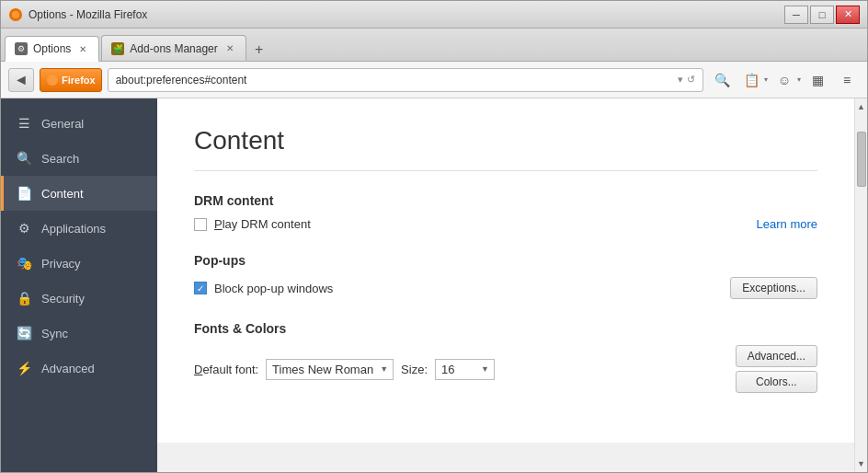 The image size is (868, 473). Describe the element at coordinates (506, 369) in the screenshot. I see `fonts-area: Default font: Times New Roman Arial Geor…` at that location.